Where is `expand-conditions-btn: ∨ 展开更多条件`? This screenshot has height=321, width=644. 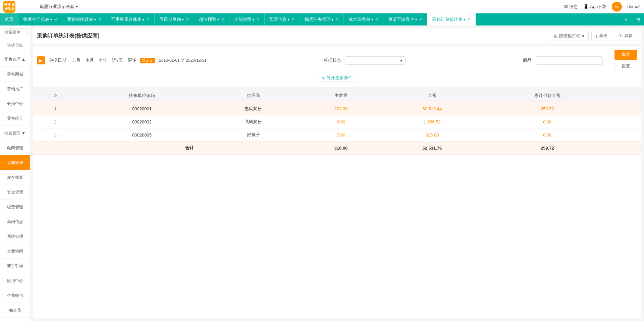
expand-conditions-btn: ∨ 展开更多条件 is located at coordinates (337, 78).